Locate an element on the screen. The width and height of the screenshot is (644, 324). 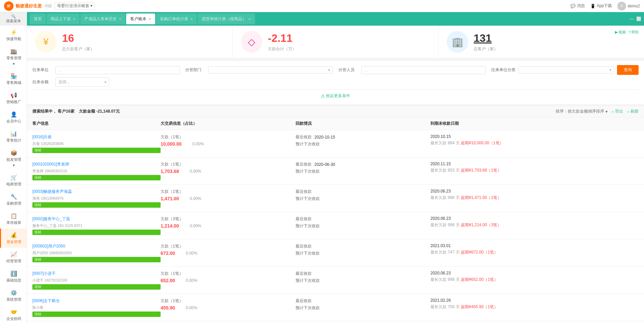
collapse-button: ⋀ 收起更多条件 is located at coordinates (335, 96).